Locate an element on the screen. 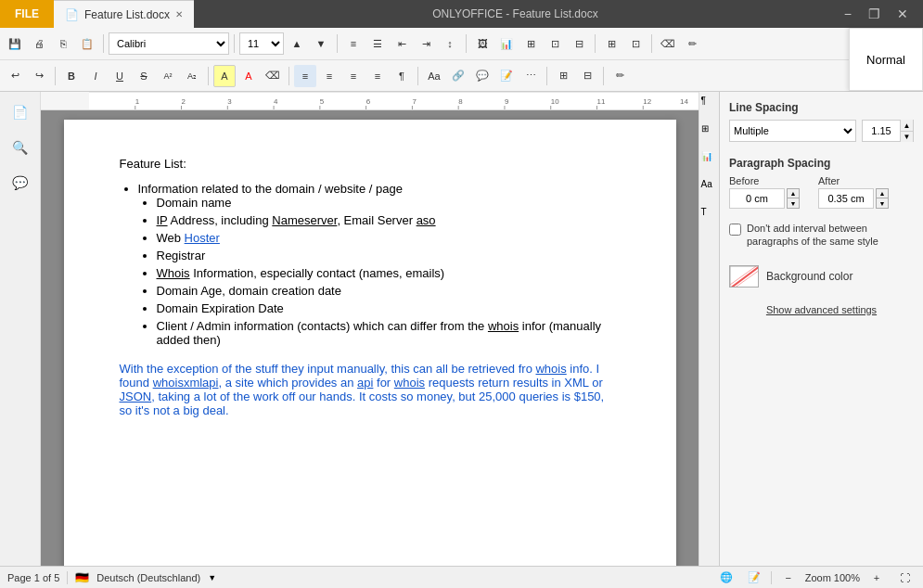 The image size is (923, 588). line-spacing-button: ↕ is located at coordinates (450, 44).